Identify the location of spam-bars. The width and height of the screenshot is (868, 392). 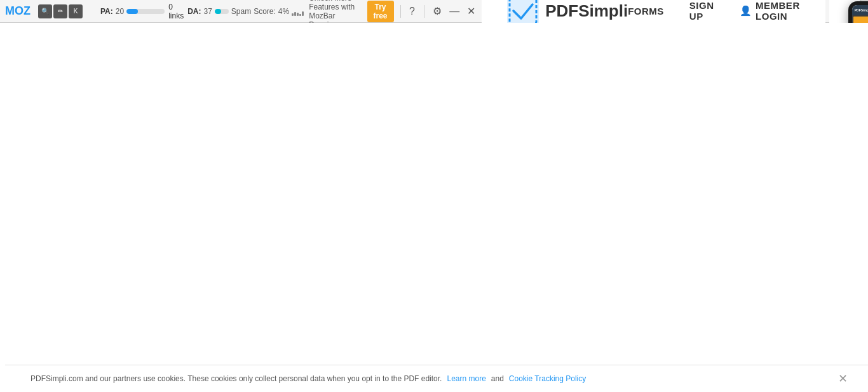
(297, 11).